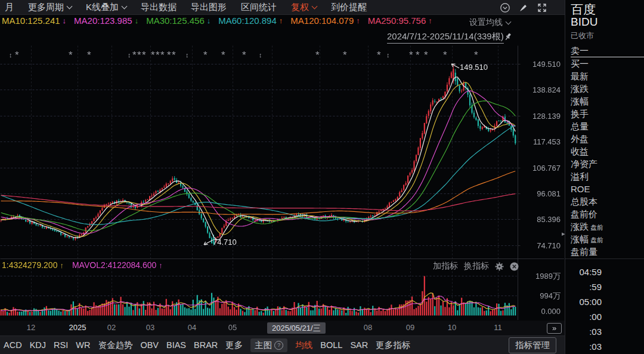  I want to click on trade-time: :03, so click(586, 346).